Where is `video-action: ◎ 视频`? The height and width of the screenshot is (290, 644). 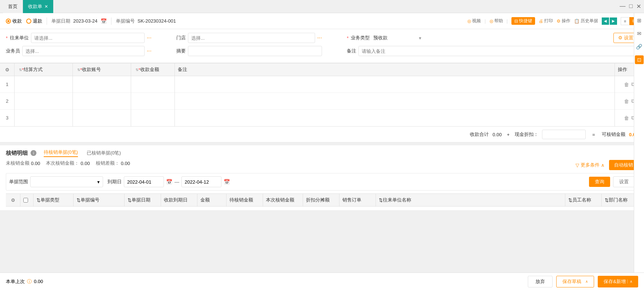 video-action: ◎ 视频 is located at coordinates (474, 21).